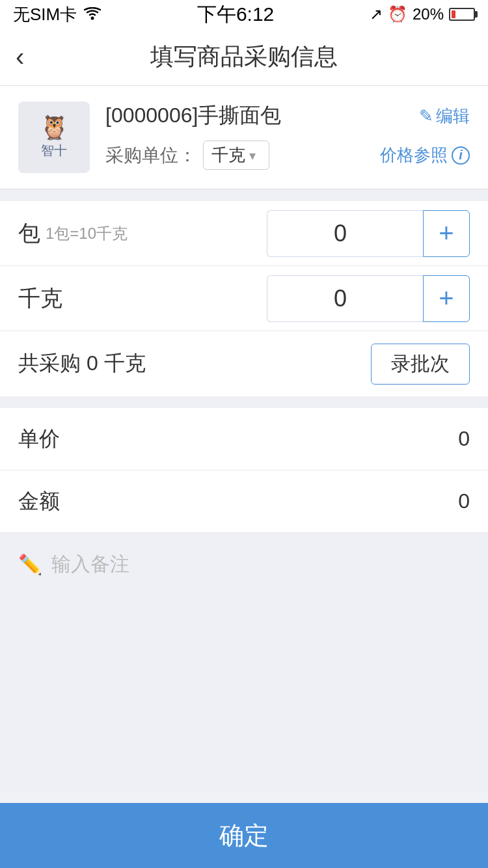 Image resolution: width=488 pixels, height=868 pixels. Describe the element at coordinates (422, 14) in the screenshot. I see `status-right: ↗ ⏰ 20%` at that location.